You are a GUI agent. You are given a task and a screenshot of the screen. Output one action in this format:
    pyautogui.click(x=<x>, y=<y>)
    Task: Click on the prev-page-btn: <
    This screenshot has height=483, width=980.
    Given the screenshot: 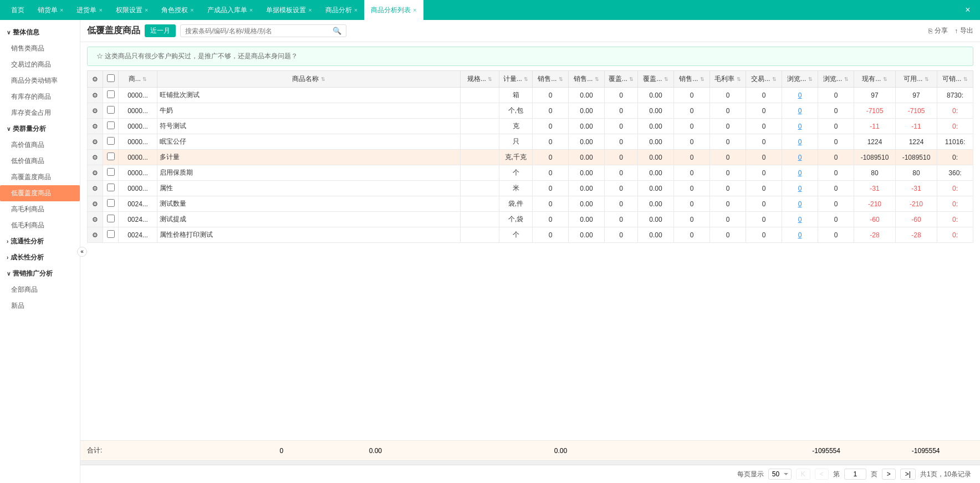 What is the action you would take?
    pyautogui.click(x=821, y=474)
    